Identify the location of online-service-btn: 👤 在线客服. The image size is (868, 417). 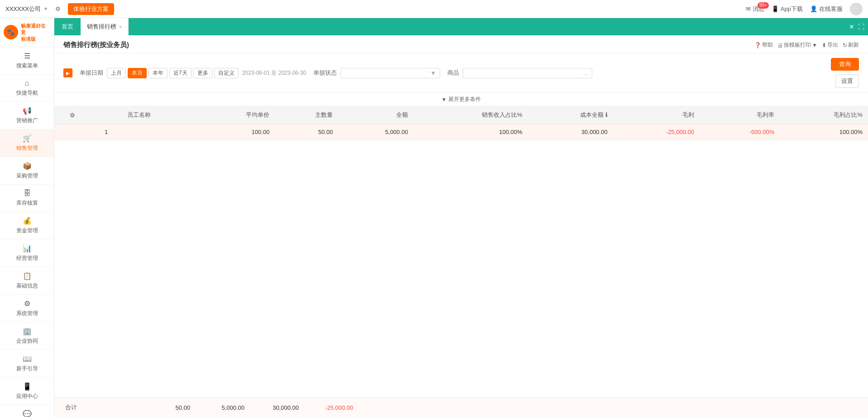
(826, 9).